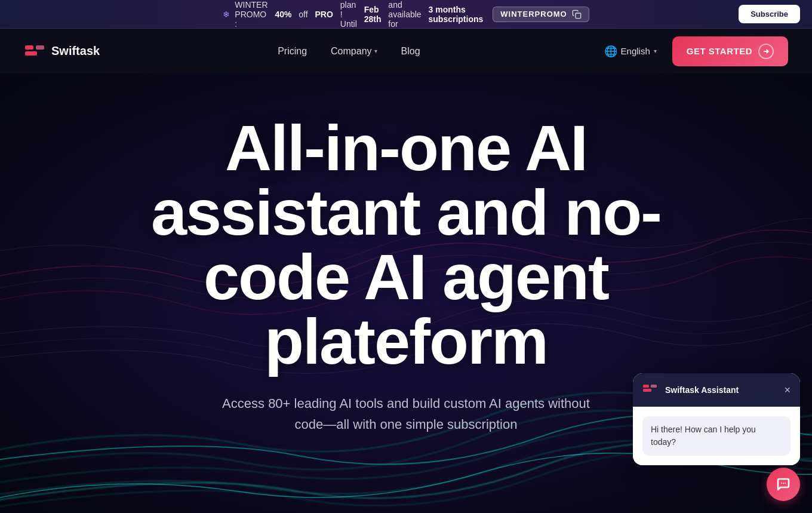 This screenshot has height=513, width=812. What do you see at coordinates (651, 390) in the screenshot?
I see `chat-logo-icon` at bounding box center [651, 390].